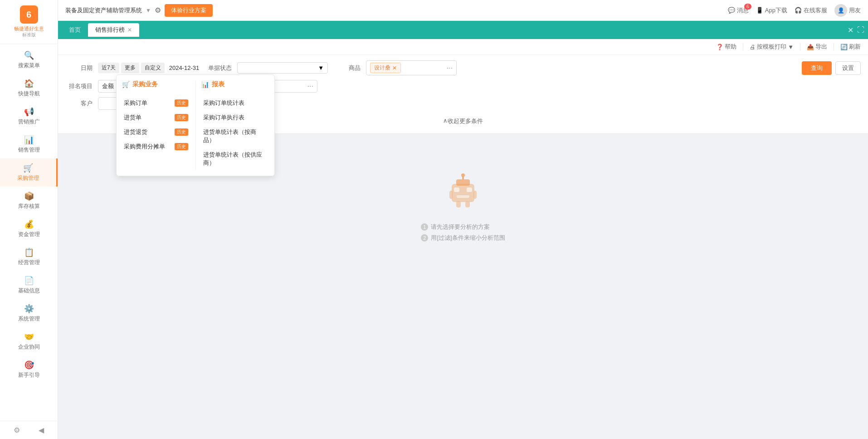 The height and width of the screenshot is (439, 868). I want to click on goods-label: 商品, so click(347, 68).